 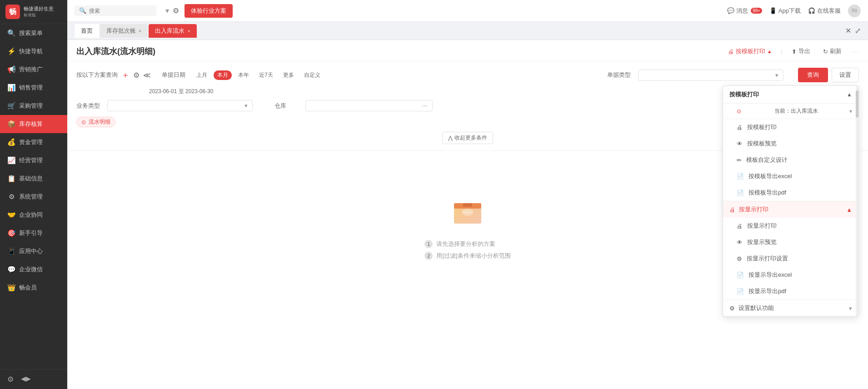 I want to click on date-last-7days: 近7天, so click(x=266, y=75).